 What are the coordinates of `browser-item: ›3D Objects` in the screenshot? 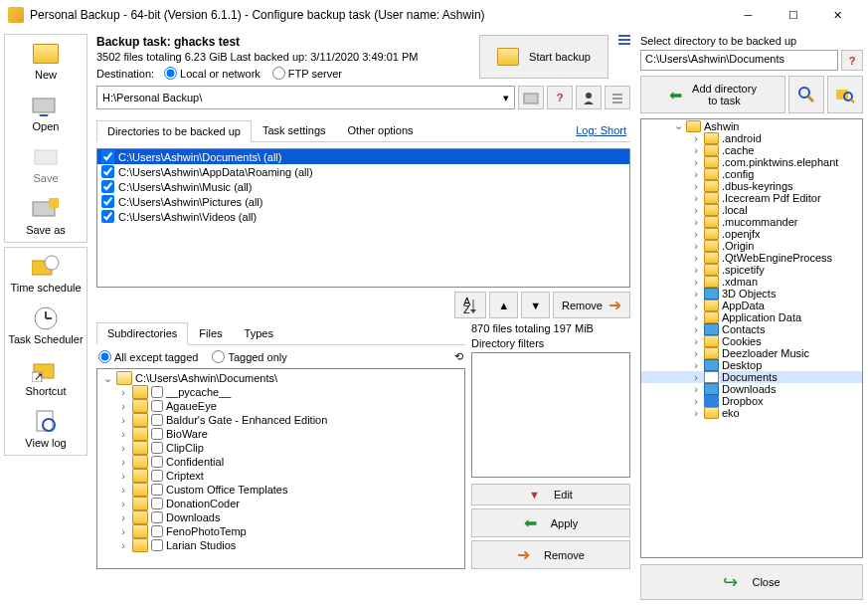 It's located at (752, 294).